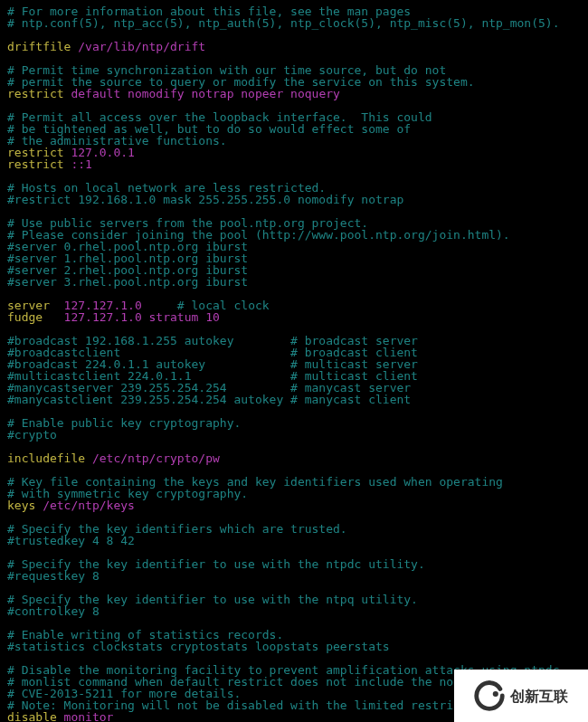 The width and height of the screenshot is (588, 722). Describe the element at coordinates (199, 646) in the screenshot. I see `code-token: #statistics clockstats cryptostats loops…` at that location.